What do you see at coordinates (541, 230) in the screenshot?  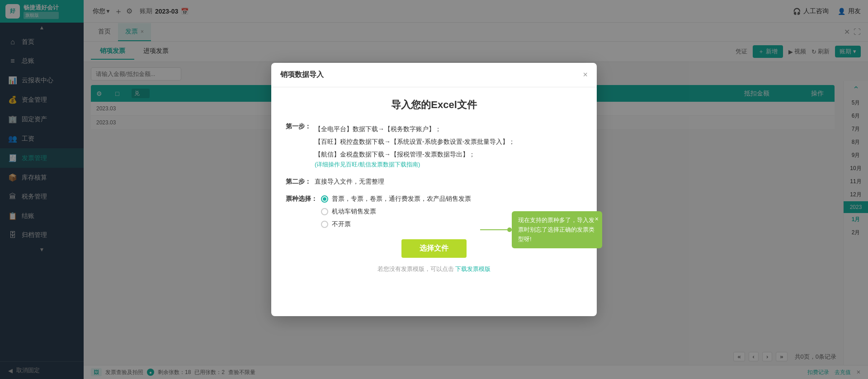 I see `tooltip-connector: × 现在支持的票种多了，导入发票时别忘了选择正确的发票类型呀!` at bounding box center [541, 230].